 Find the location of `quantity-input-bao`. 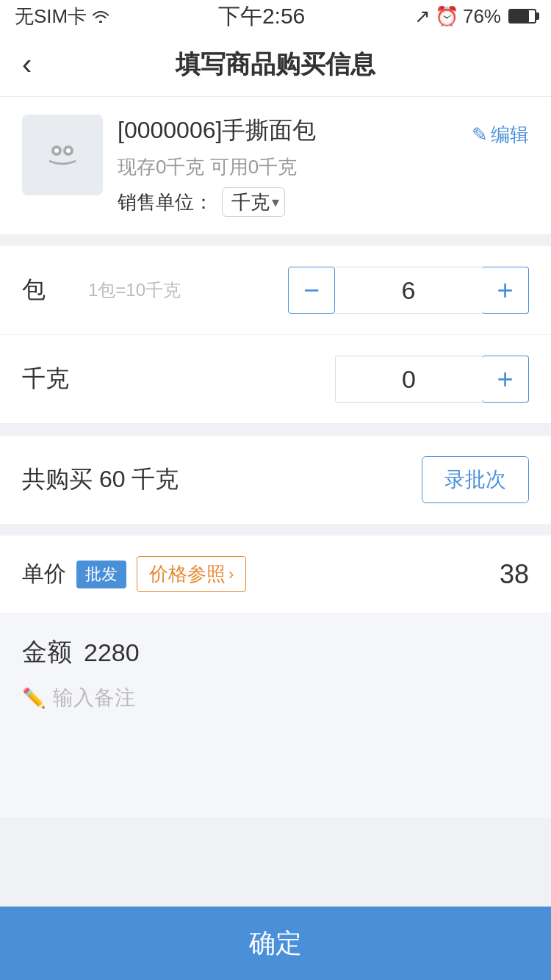

quantity-input-bao is located at coordinates (408, 290).